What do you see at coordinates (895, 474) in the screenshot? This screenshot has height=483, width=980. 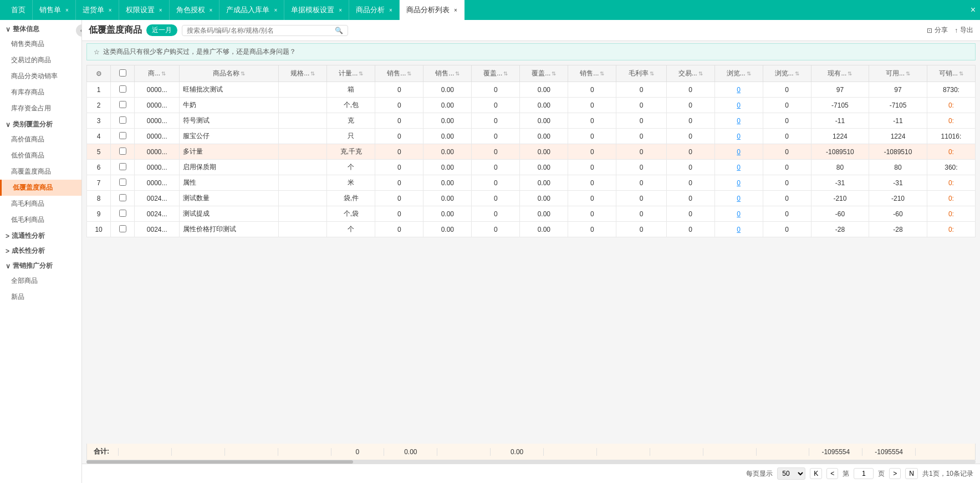 I see `next-page-button: >` at bounding box center [895, 474].